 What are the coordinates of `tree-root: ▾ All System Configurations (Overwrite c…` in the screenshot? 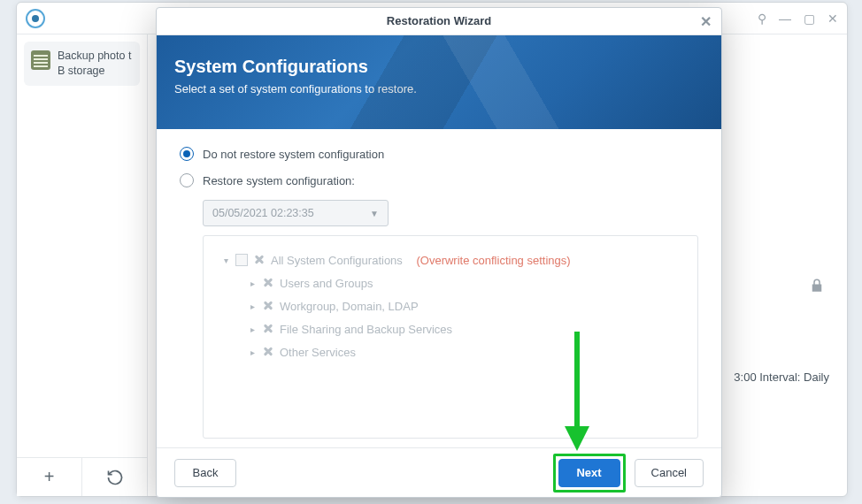 It's located at (447, 260).